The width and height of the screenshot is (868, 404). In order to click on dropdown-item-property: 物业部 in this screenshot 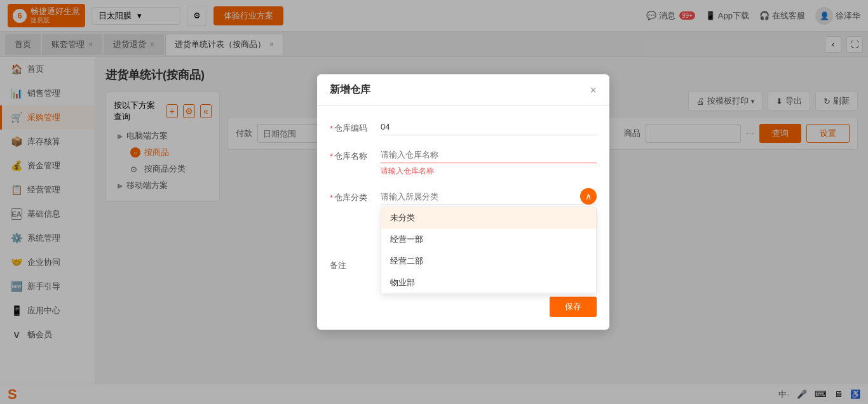, I will do `click(489, 283)`.